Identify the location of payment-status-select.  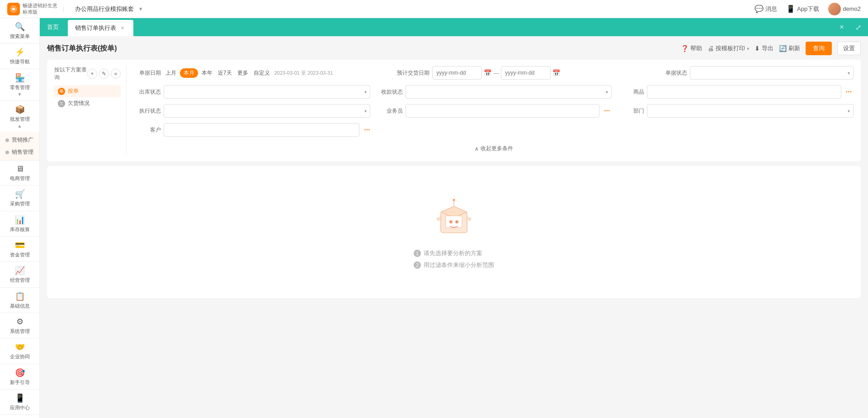
(509, 92).